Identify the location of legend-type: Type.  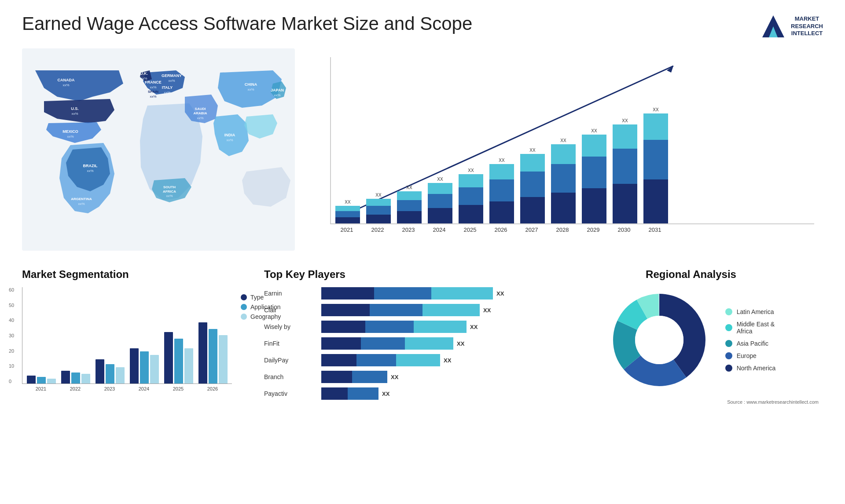
(261, 297).